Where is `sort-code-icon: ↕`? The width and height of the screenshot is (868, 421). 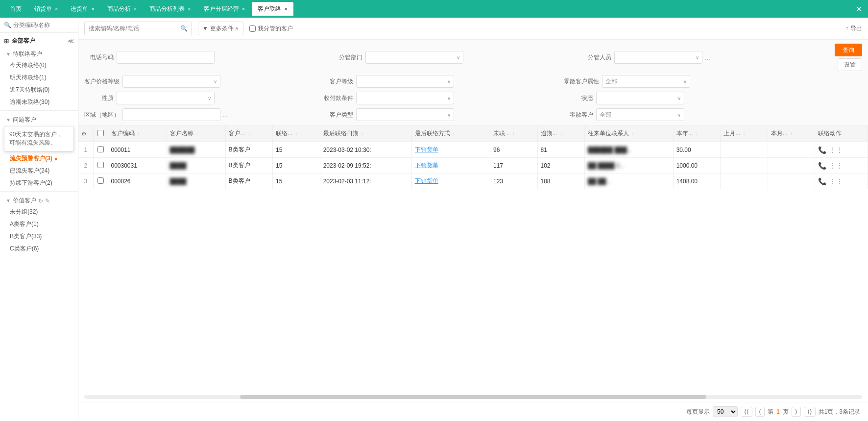 sort-code-icon: ↕ is located at coordinates (138, 133).